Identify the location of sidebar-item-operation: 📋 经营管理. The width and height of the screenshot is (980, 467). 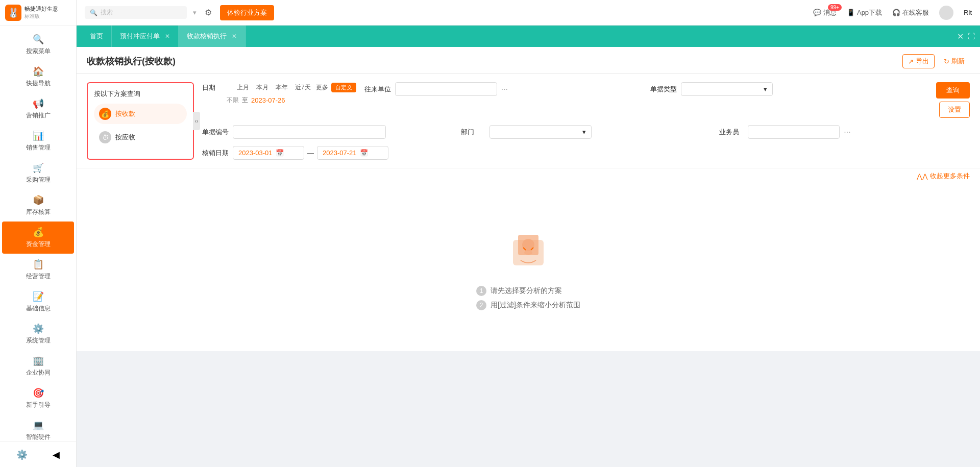
(38, 269).